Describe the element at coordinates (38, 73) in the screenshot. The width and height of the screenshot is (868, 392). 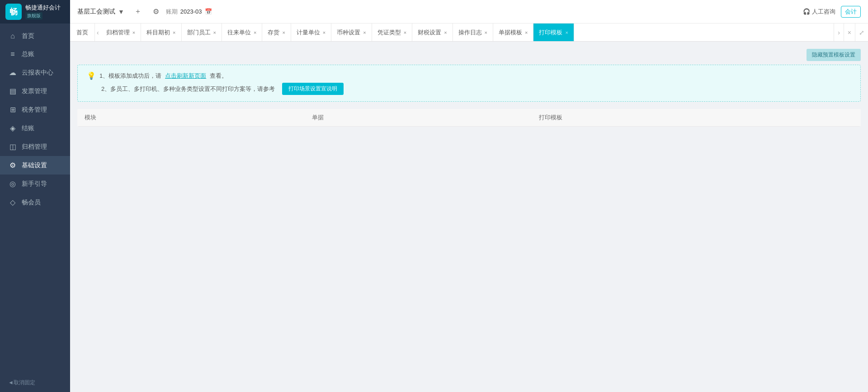
I see `sidebar-item-label: 云报表中心` at that location.